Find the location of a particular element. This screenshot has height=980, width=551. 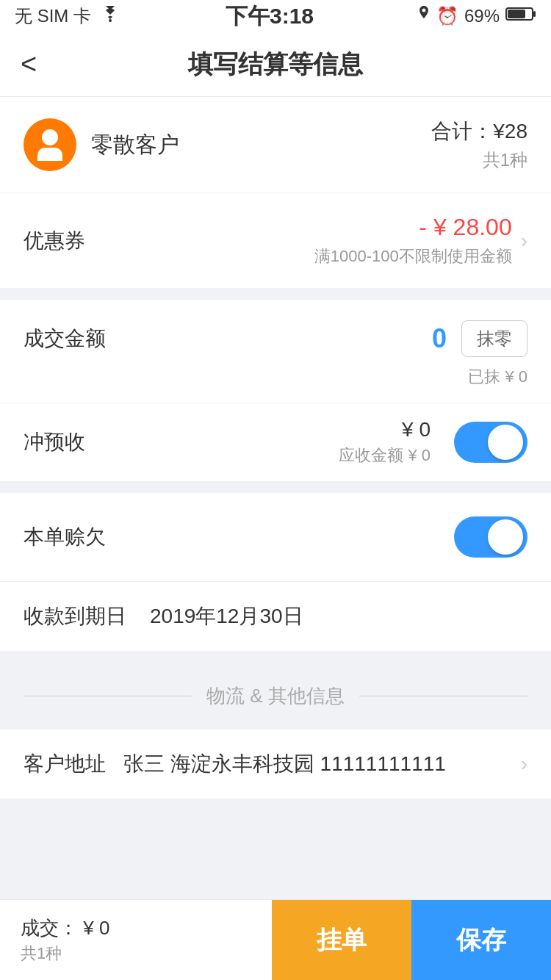

due-date-value: 2019年12月30日 is located at coordinates (226, 616).